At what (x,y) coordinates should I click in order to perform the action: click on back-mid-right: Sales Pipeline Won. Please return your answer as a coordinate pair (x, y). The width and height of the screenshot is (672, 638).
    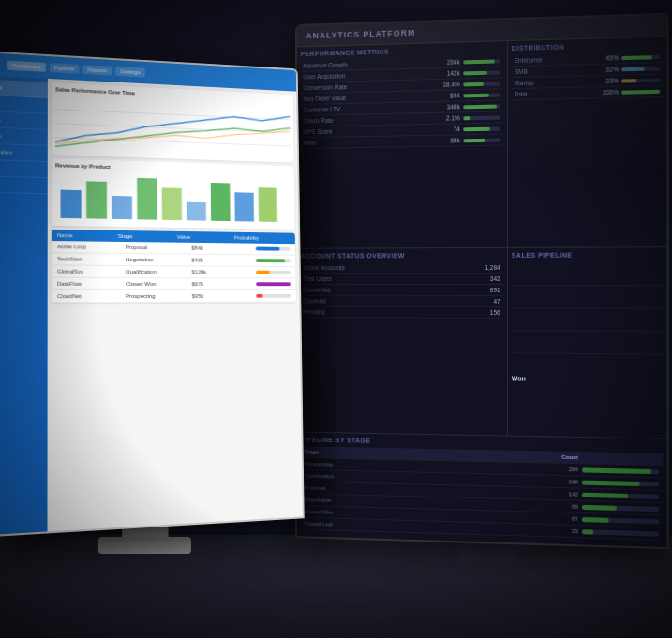
    Looking at the image, I should click on (588, 343).